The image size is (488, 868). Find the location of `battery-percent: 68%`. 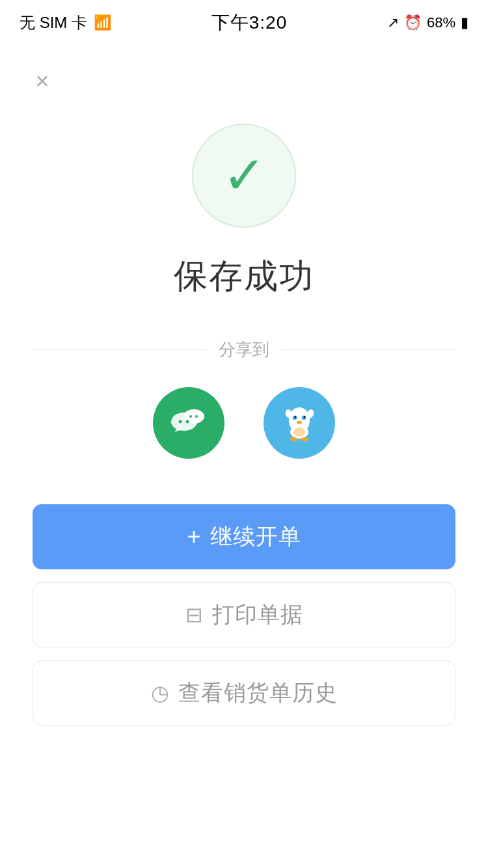

battery-percent: 68% is located at coordinates (441, 23).